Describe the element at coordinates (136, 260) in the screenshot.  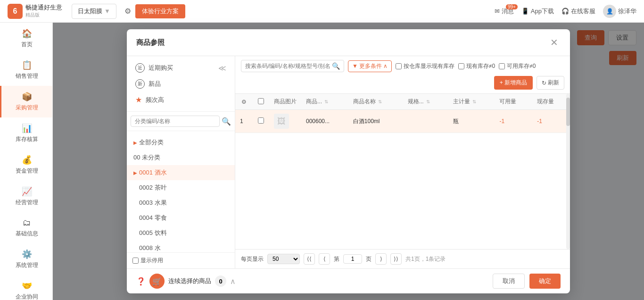
I see `show-disabled-input` at that location.